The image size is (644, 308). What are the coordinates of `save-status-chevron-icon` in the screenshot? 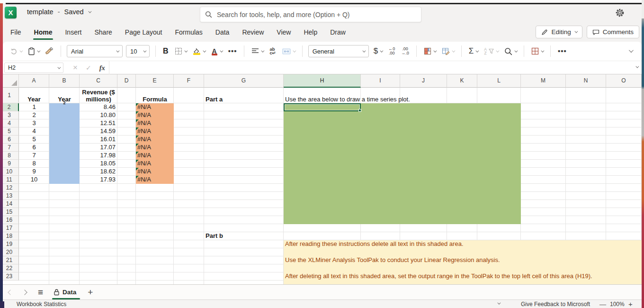 It's located at (90, 11).